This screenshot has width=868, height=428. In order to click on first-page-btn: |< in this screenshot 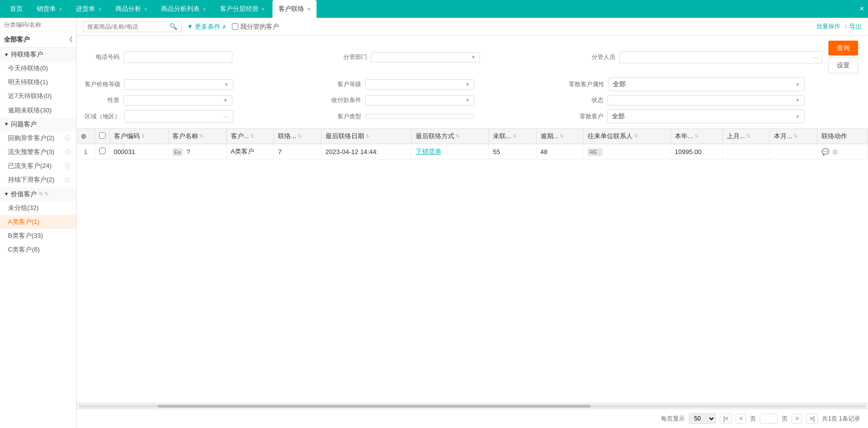, I will do `click(726, 419)`.